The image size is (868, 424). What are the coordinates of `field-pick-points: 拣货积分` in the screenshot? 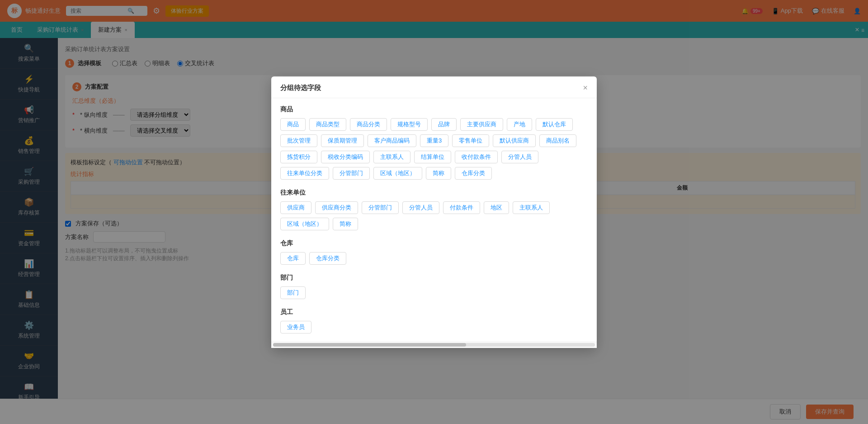 It's located at (299, 157).